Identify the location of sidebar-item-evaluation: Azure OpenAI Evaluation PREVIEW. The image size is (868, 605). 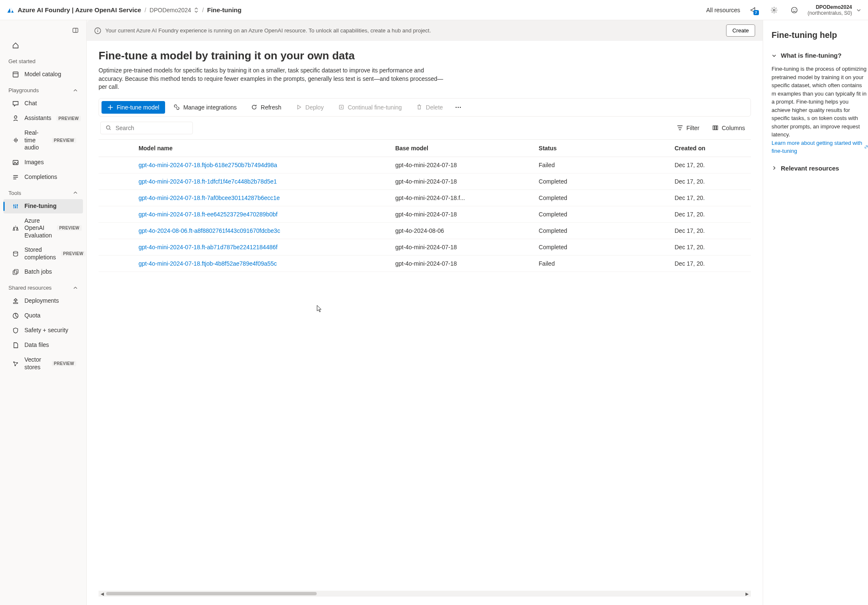
(43, 228).